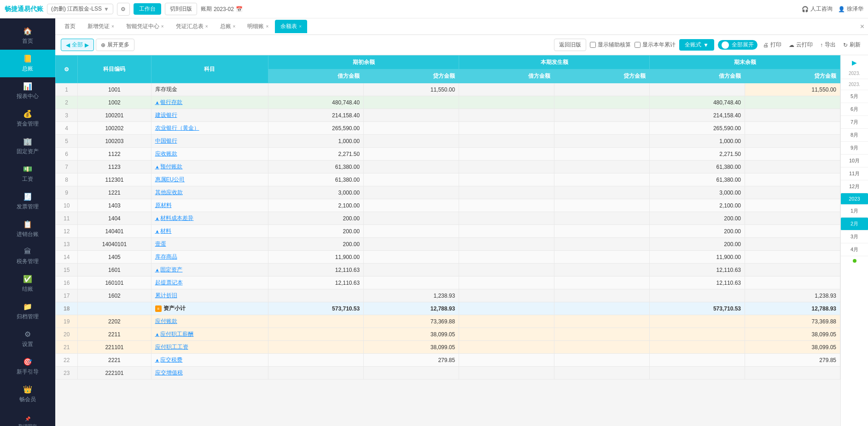 This screenshot has width=868, height=426. I want to click on row-cb-debit: 3,000.00, so click(697, 193).